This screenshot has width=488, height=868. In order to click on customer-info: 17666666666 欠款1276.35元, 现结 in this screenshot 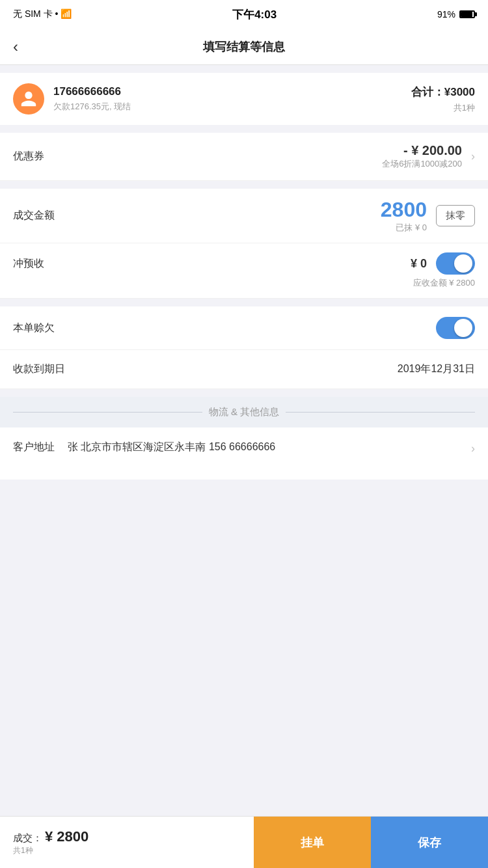, I will do `click(232, 99)`.